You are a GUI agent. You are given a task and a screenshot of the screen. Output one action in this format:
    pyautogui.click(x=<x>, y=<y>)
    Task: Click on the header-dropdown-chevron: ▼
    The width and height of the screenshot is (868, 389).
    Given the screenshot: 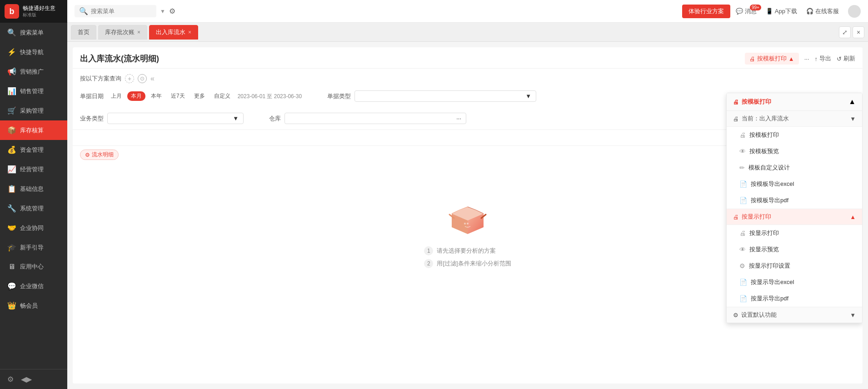 What is the action you would take?
    pyautogui.click(x=163, y=11)
    